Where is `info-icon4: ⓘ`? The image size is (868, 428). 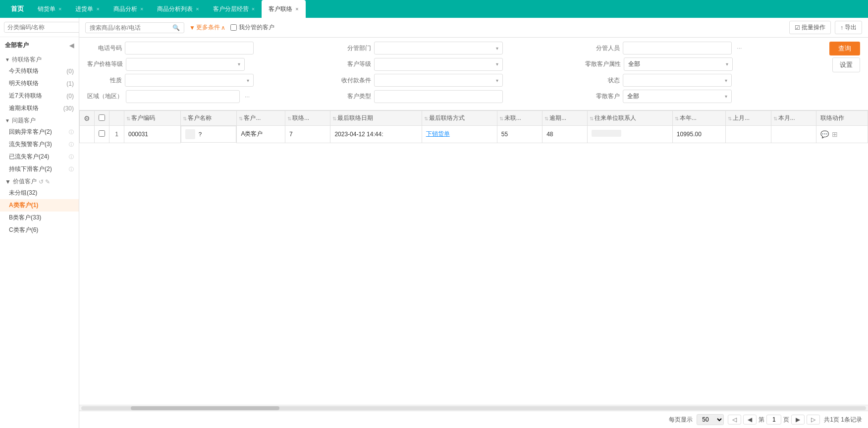
info-icon4: ⓘ is located at coordinates (71, 169).